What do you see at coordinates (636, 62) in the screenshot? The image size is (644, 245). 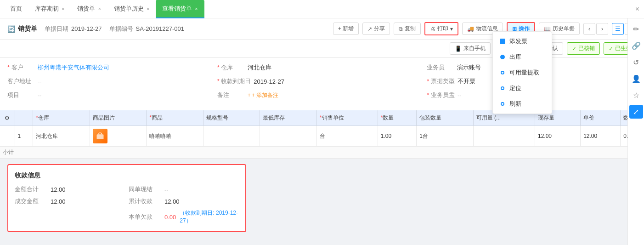 I see `sidebar-icon-refresh: ↺` at bounding box center [636, 62].